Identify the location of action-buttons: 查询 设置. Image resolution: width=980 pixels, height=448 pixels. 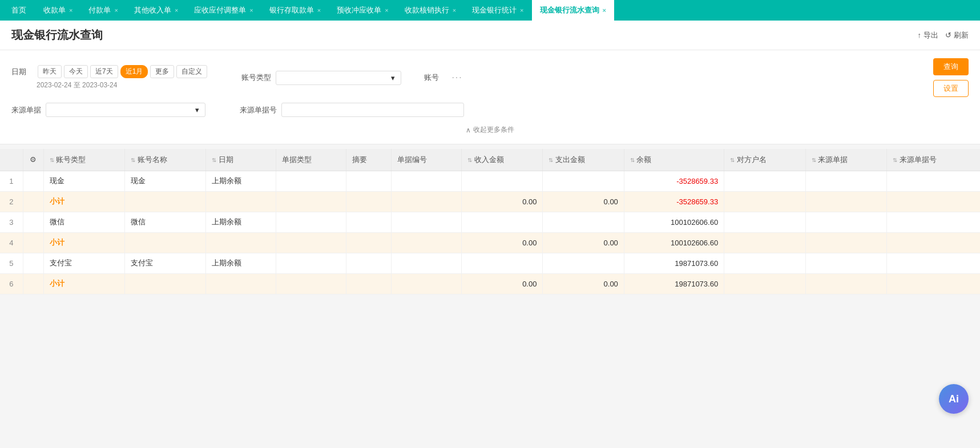
(951, 78).